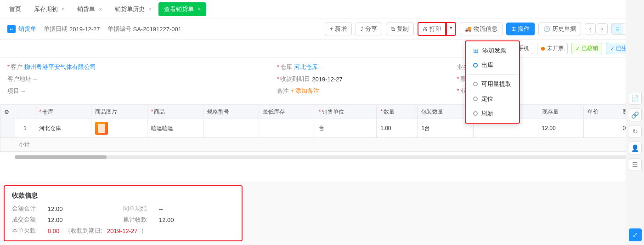 This screenshot has width=644, height=245. I want to click on owe-label: 本单欠款, so click(28, 231).